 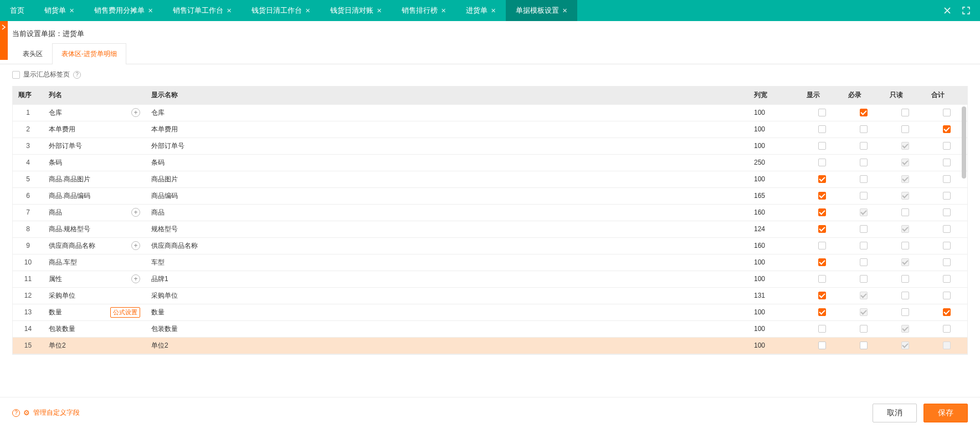 What do you see at coordinates (490, 146) in the screenshot?
I see `table-row: 3外部订单号外部订单号100` at bounding box center [490, 146].